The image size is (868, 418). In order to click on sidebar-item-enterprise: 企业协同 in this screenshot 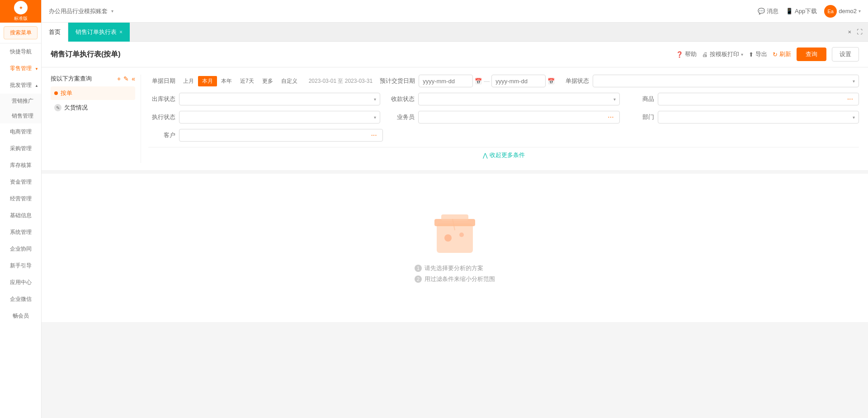, I will do `click(21, 249)`.